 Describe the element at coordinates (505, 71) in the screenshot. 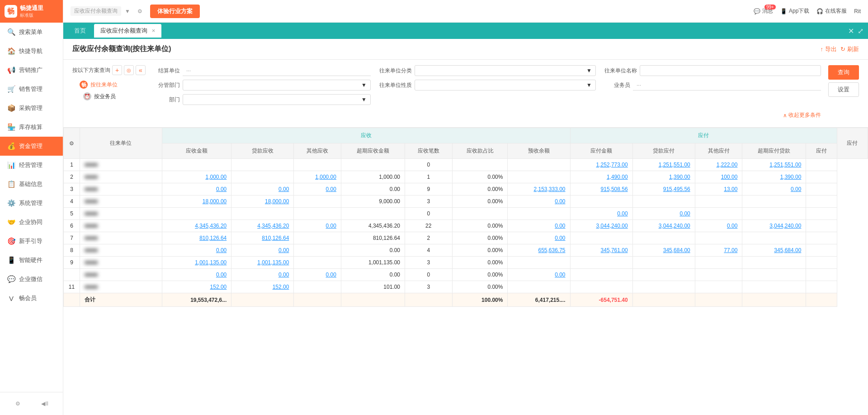

I see `partner-type-select: ▼` at that location.